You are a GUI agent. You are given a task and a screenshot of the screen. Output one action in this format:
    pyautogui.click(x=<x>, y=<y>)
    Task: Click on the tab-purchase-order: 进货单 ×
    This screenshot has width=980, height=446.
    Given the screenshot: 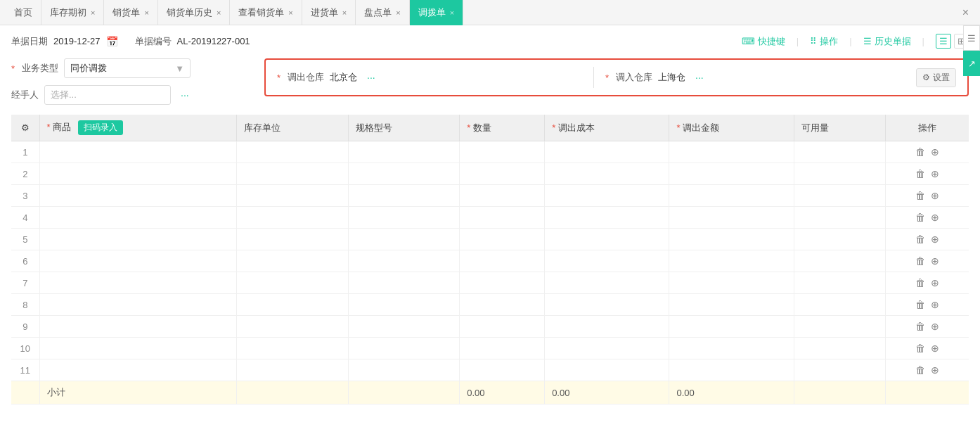 What is the action you would take?
    pyautogui.click(x=329, y=13)
    